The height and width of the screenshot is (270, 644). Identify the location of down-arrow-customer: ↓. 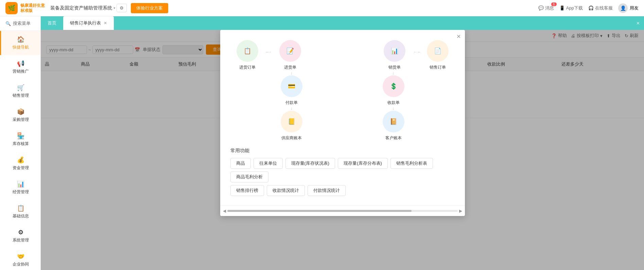
(394, 108).